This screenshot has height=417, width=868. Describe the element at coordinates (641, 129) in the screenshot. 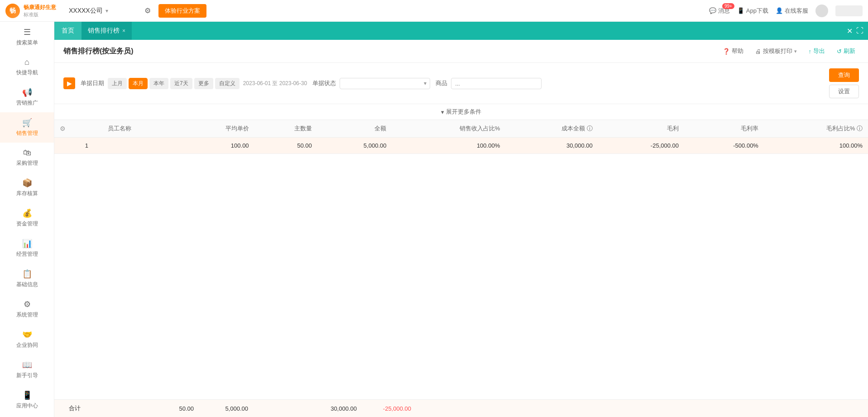

I see `th-profit: 毛利` at that location.